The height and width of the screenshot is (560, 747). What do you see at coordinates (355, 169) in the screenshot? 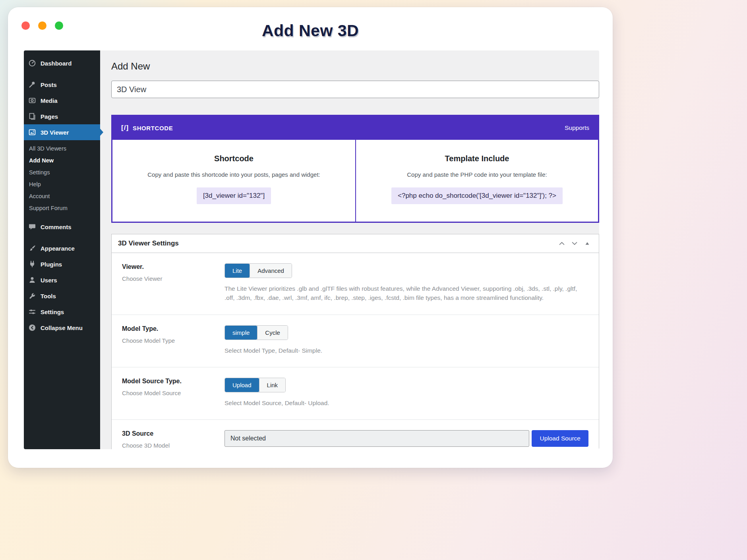
I see `shortcode-panel: [/] SHORTCODE Supports Shortcode Copy an…` at bounding box center [355, 169].